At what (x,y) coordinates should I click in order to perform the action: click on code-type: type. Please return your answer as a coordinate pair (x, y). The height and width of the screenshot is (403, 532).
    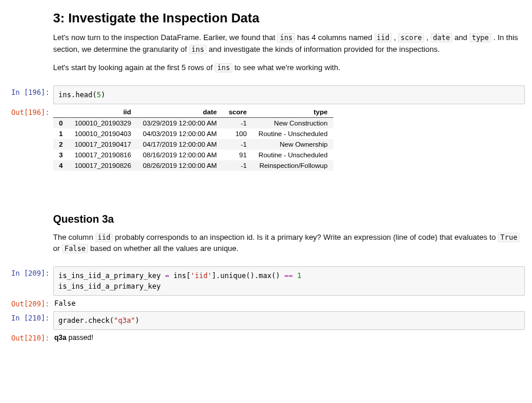
    Looking at the image, I should click on (480, 38).